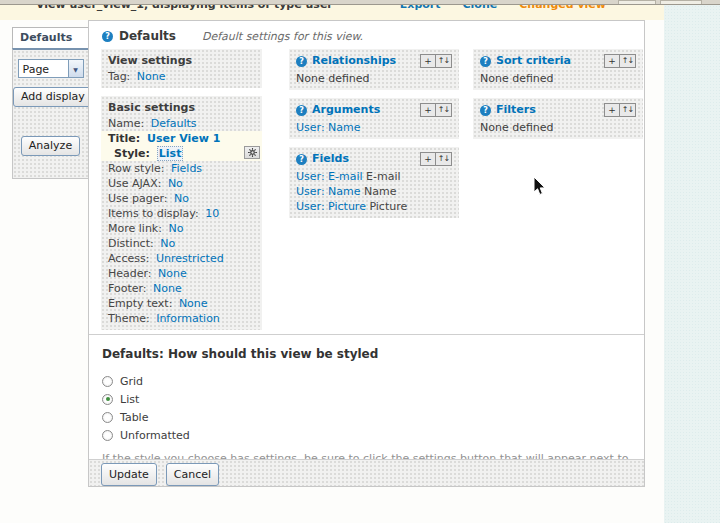  I want to click on radio-list, so click(108, 400).